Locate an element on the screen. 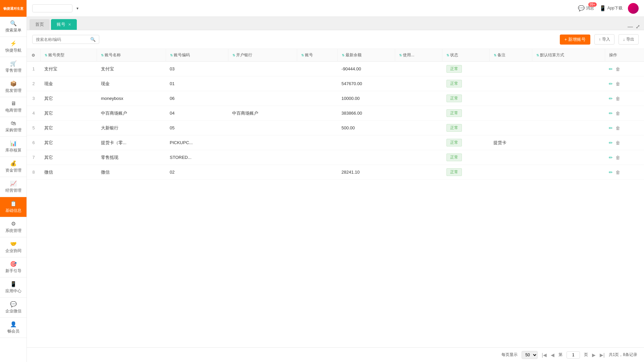 The image size is (644, 362). col-remark: ⇅备注 is located at coordinates (511, 55).